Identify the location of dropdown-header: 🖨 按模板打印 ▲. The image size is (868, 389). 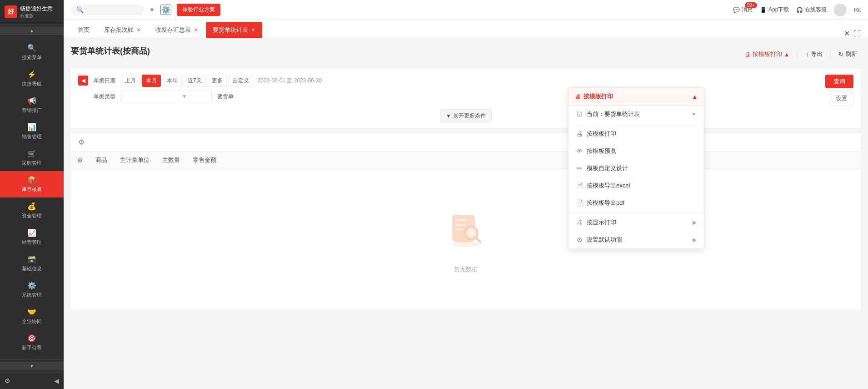
(636, 96).